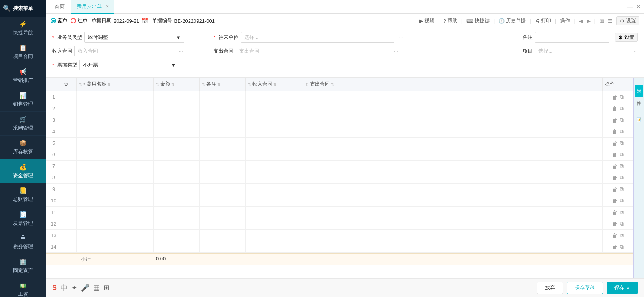 The width and height of the screenshot is (644, 297). I want to click on list-icon: ☰, so click(610, 21).